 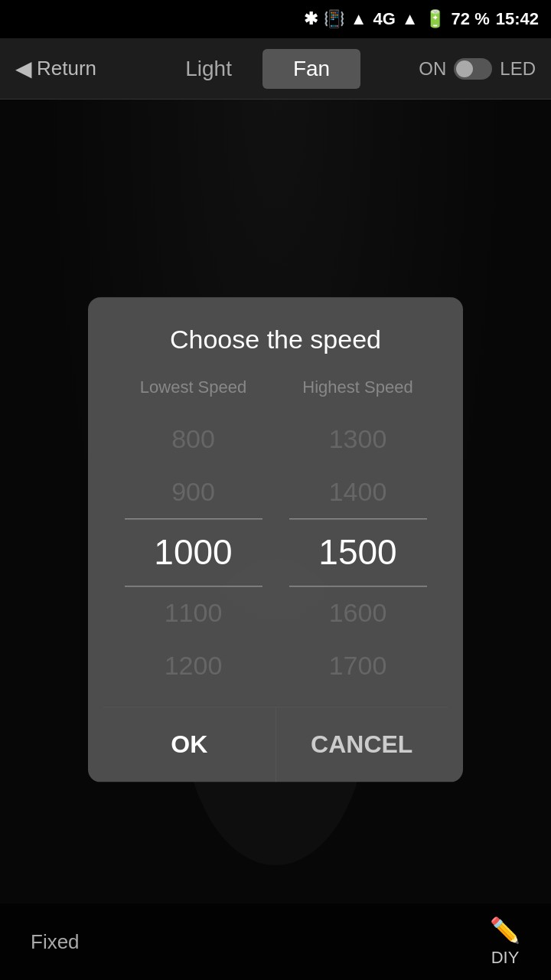 I want to click on return-label: Return, so click(x=67, y=69).